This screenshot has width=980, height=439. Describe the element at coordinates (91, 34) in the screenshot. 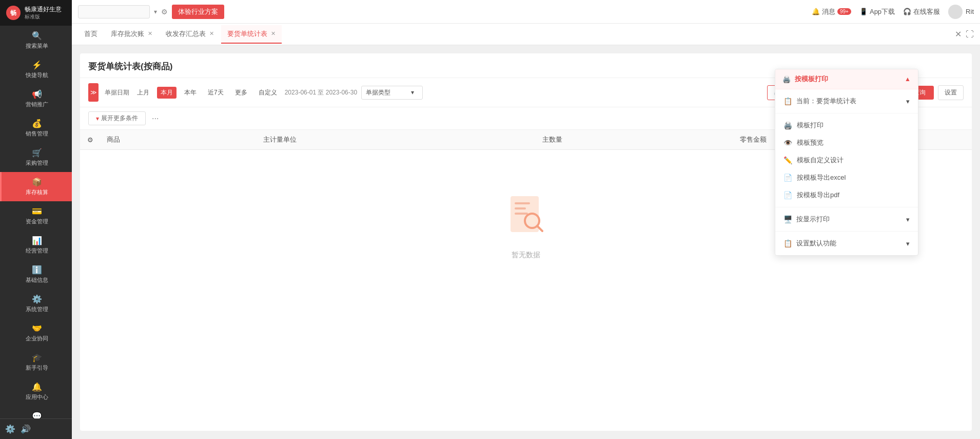

I see `tab-home: 首页` at that location.